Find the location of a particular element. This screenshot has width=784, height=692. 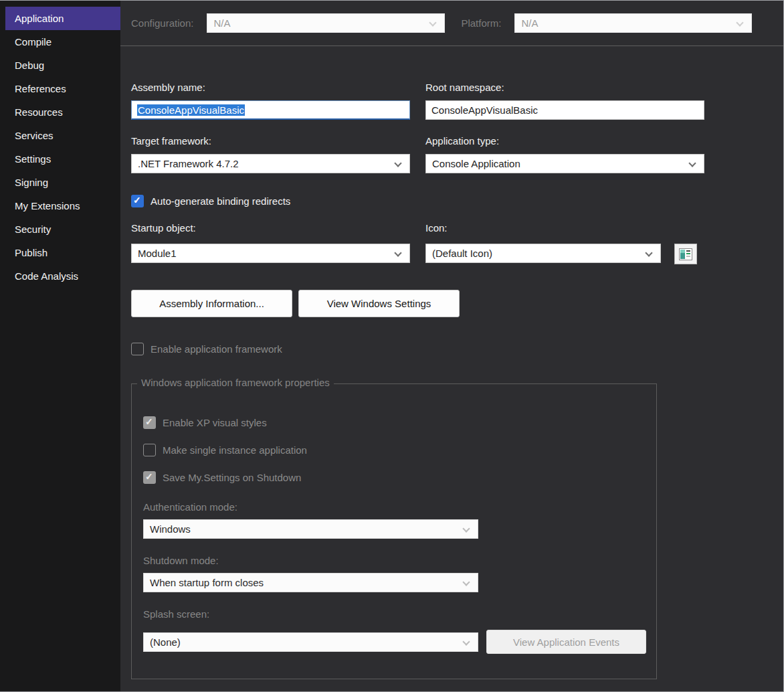

configuration-label: Configuration: is located at coordinates (162, 23).